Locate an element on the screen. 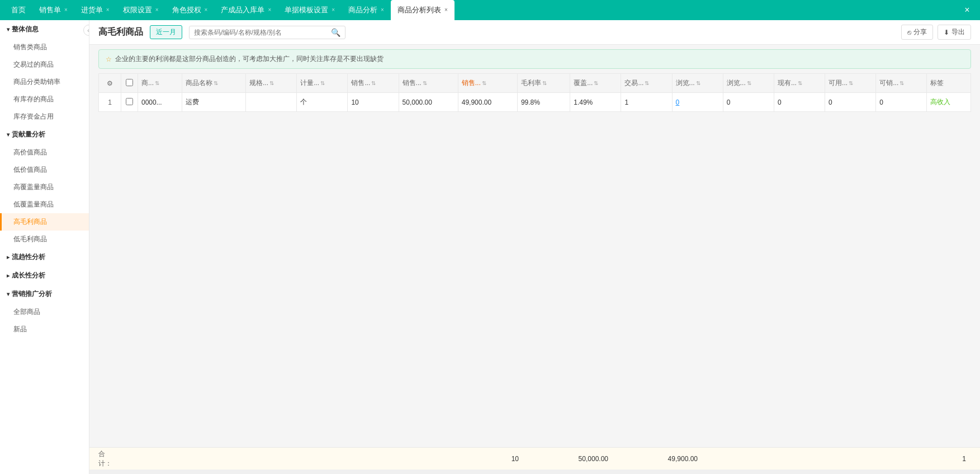 Image resolution: width=980 pixels, height=474 pixels. cell-trade: 1 is located at coordinates (646, 102).